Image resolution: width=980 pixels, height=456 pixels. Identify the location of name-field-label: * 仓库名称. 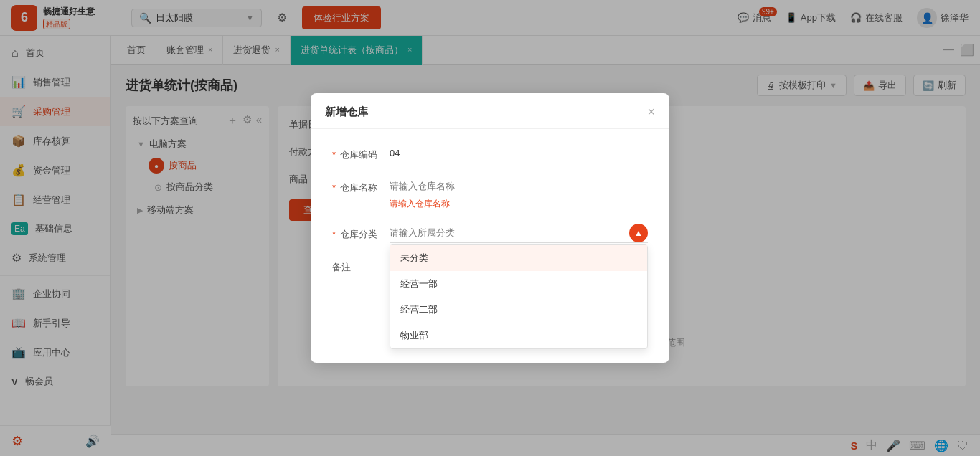
(361, 185).